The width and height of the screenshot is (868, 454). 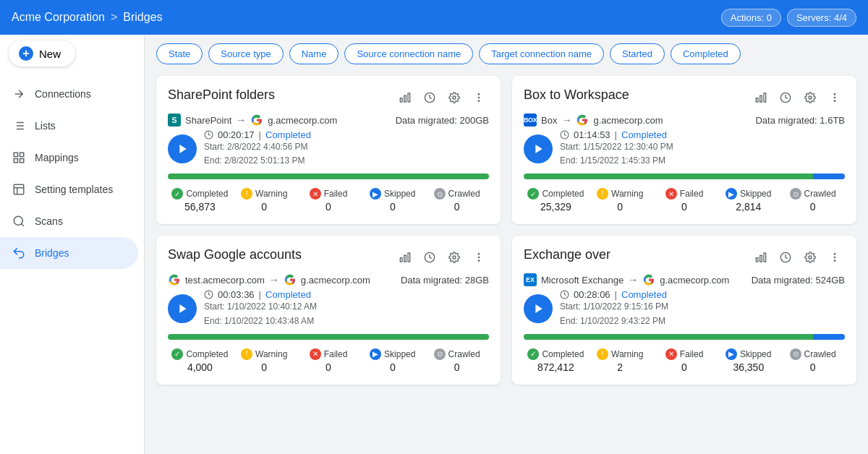 I want to click on sidebar-item-bridges: Bridges, so click(x=69, y=253).